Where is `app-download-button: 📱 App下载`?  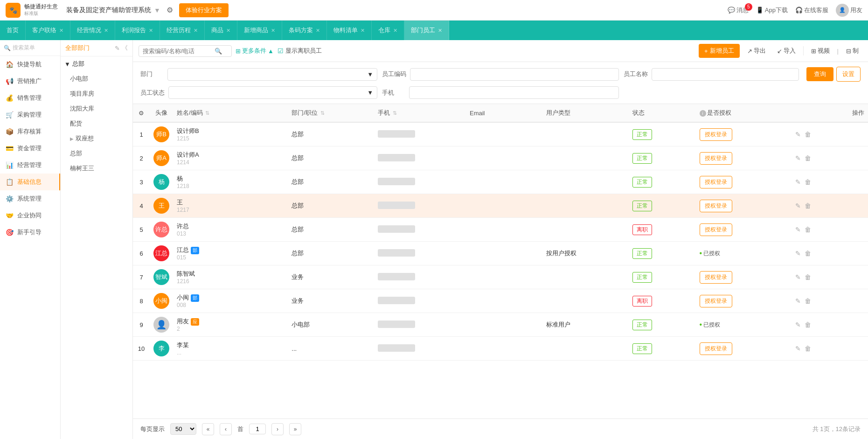 app-download-button: 📱 App下载 is located at coordinates (772, 10).